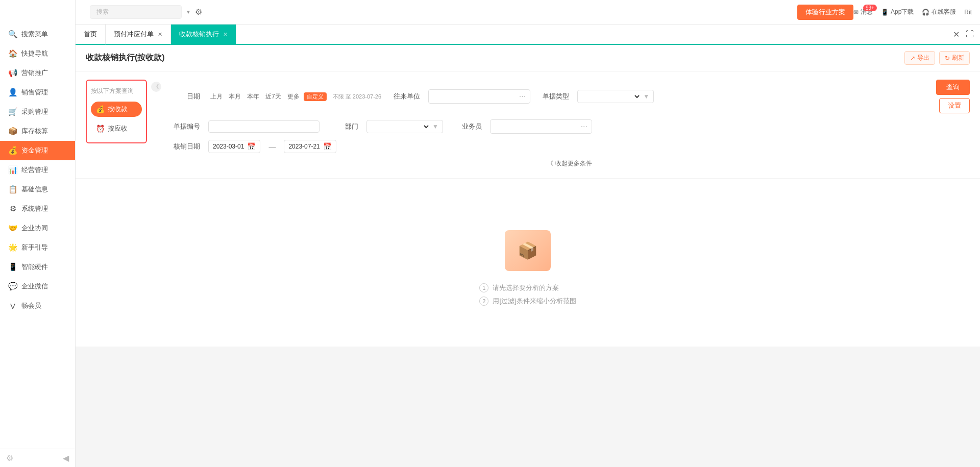 This screenshot has height=467, width=980. I want to click on export-label: 导出, so click(923, 58).